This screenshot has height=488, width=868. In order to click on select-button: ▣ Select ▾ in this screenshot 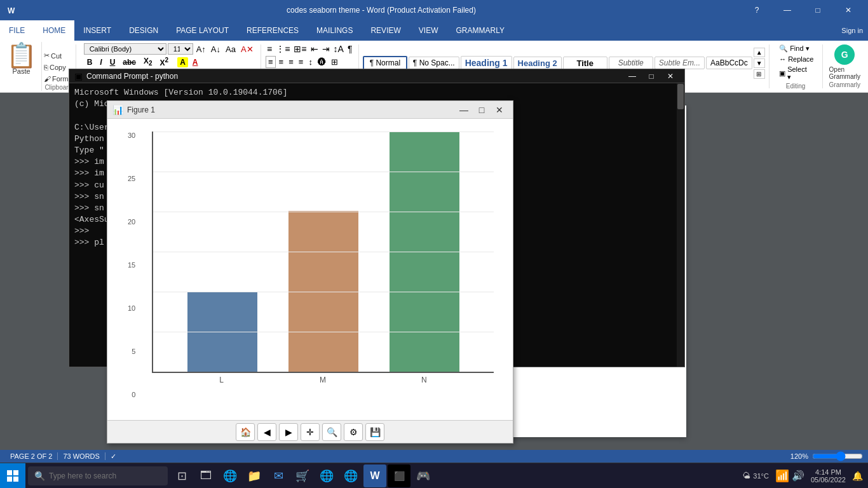, I will do `click(796, 74)`.